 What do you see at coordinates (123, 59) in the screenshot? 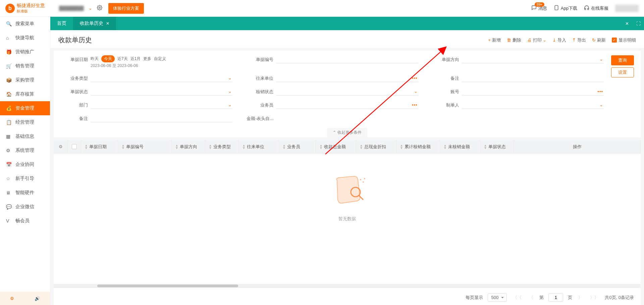
I see `date-7d: 近7天` at bounding box center [123, 59].